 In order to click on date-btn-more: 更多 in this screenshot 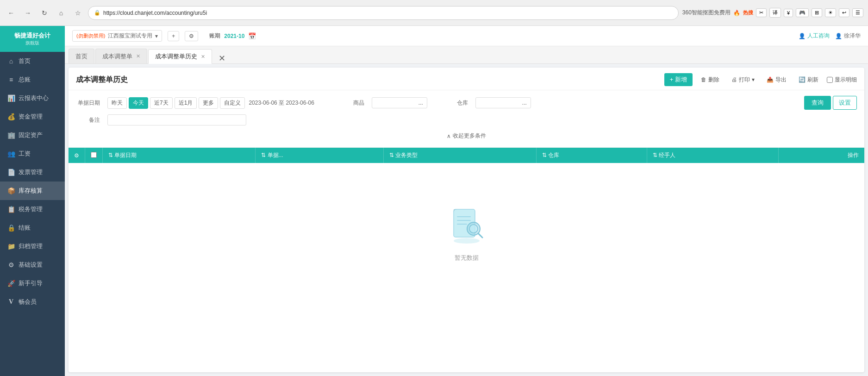, I will do `click(208, 103)`.